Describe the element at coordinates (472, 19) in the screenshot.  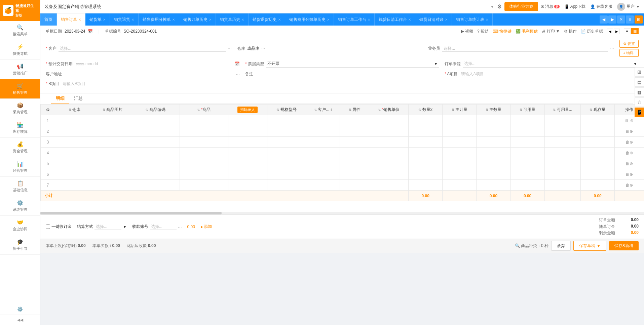
I see `tab-sales-stats: 销售订单统计表 ✕` at that location.